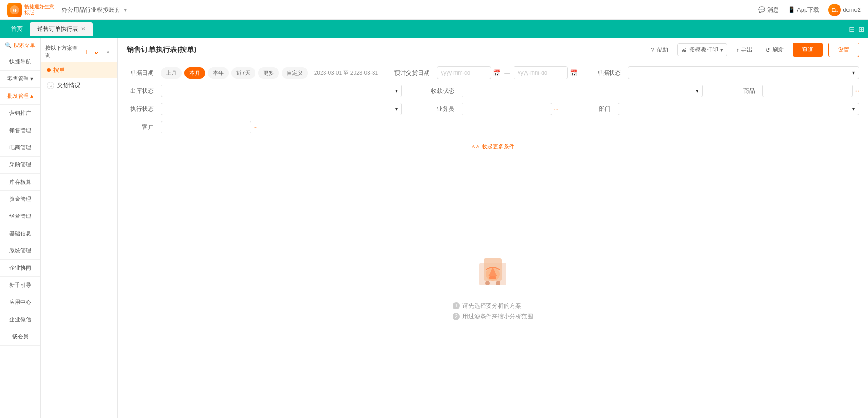  Describe the element at coordinates (243, 73) in the screenshot. I see `date-btn-last7days: 近7天` at that location.